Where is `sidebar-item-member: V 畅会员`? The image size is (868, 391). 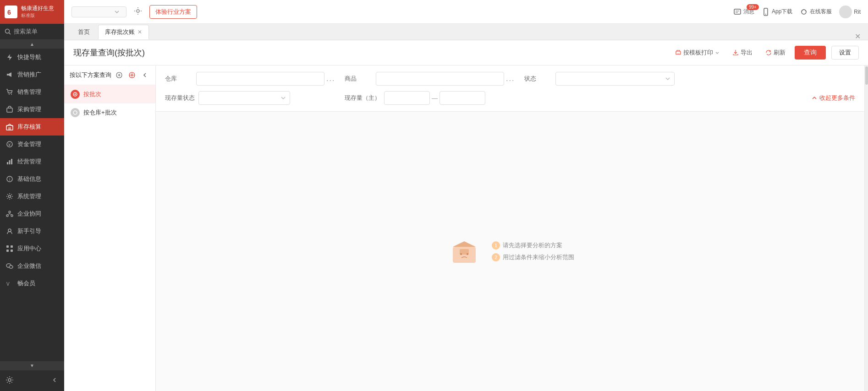
sidebar-item-member: V 畅会员 is located at coordinates (32, 283).